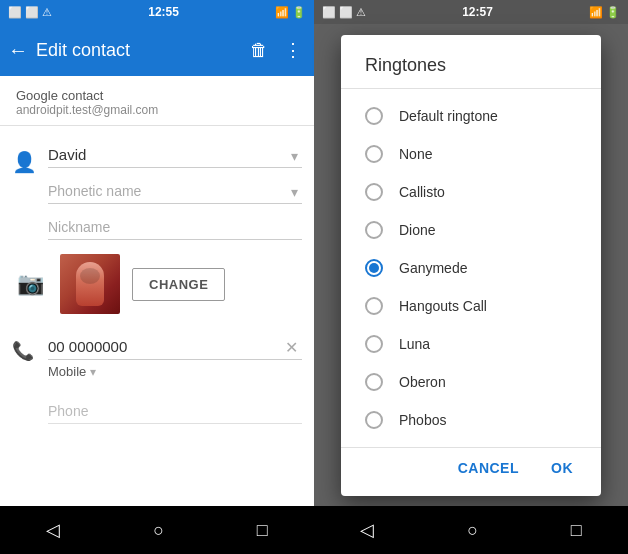  What do you see at coordinates (374, 116) in the screenshot?
I see `radio-default` at bounding box center [374, 116].